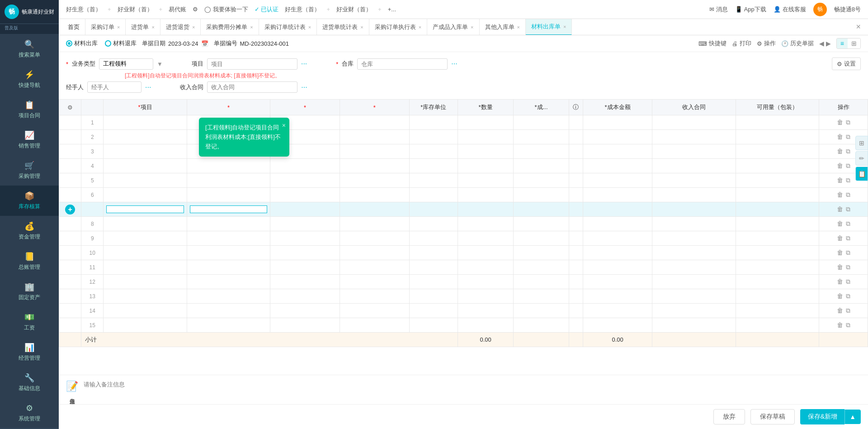  I want to click on tab-other-inbound: 其他入库单 ×, so click(503, 27).